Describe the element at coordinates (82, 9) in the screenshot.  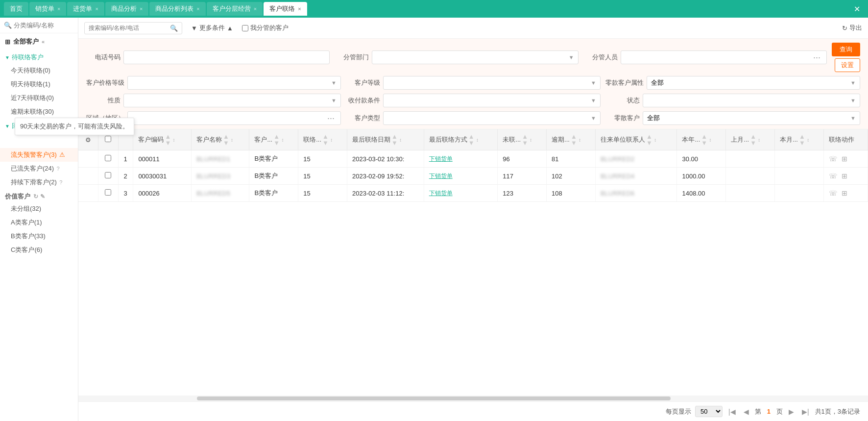
I see `tab-purchase-label: 进货单` at that location.